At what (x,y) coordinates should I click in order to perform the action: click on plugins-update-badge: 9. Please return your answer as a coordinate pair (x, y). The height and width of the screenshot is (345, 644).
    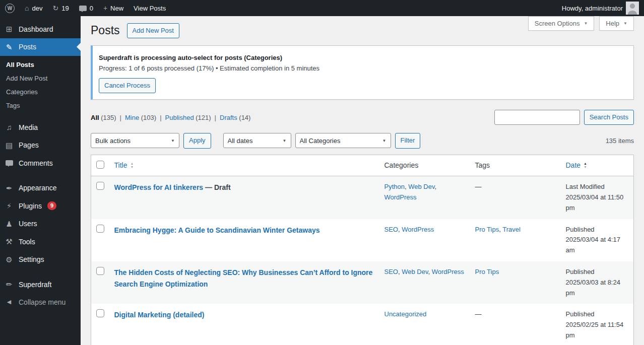
    Looking at the image, I should click on (52, 205).